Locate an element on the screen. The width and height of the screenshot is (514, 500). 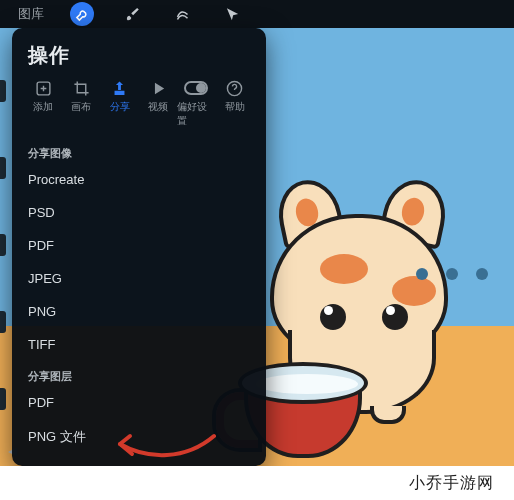
tab-help: 帮助 is located at coordinates (235, 104).